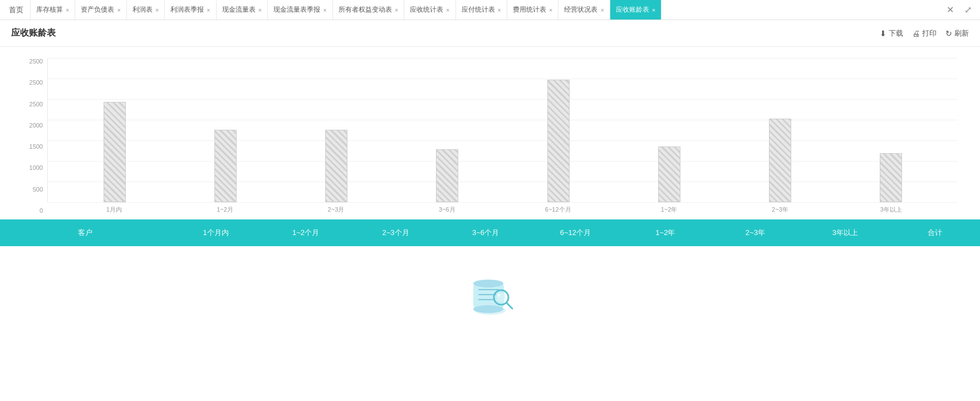  Describe the element at coordinates (35, 136) in the screenshot. I see `chart-y-axis: 2500 2500 2500 2000 1500 1000 500 0` at that location.